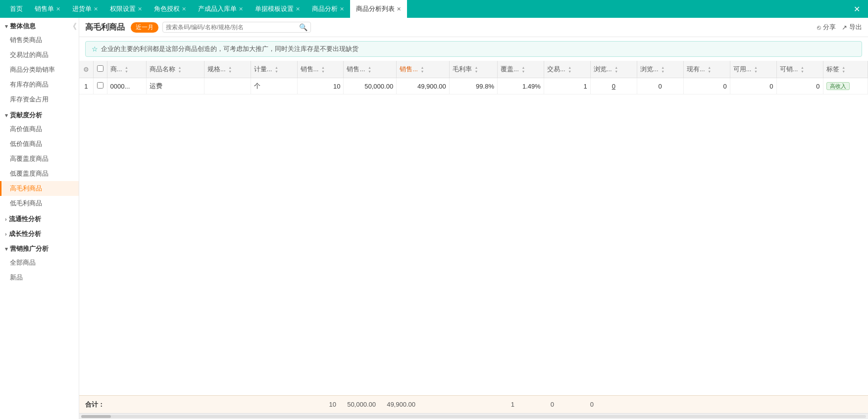  What do you see at coordinates (423, 69) in the screenshot?
I see `col-sales-profit-sort-icon: ▲▼` at bounding box center [423, 69].